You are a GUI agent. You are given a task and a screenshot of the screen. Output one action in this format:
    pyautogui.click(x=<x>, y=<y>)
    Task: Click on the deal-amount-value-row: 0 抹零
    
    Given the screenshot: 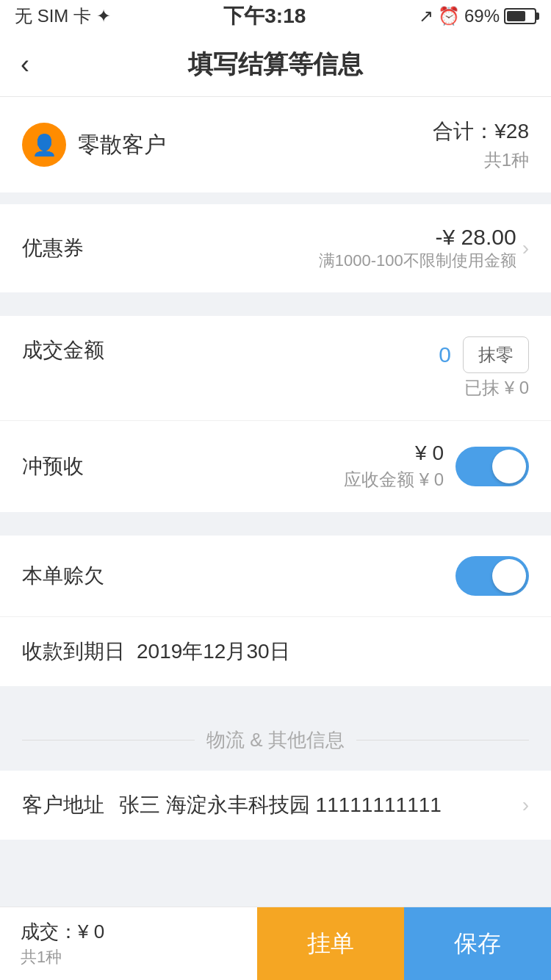 What is the action you would take?
    pyautogui.click(x=483, y=355)
    